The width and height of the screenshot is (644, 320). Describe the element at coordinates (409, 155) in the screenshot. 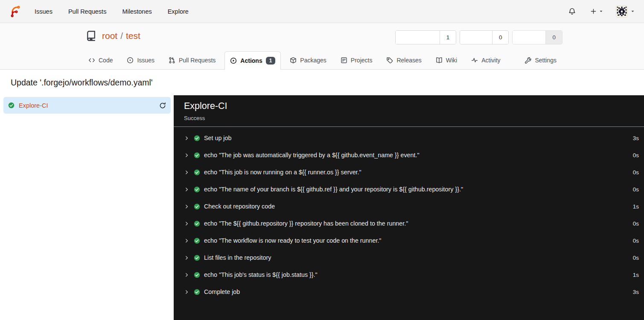

I see `step-row: echo "The job was automatically triggere…` at that location.